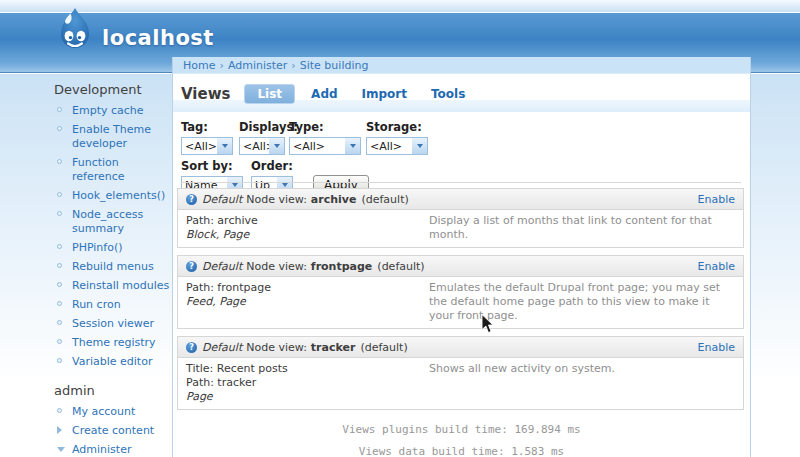 The height and width of the screenshot is (457, 800). Describe the element at coordinates (334, 66) in the screenshot. I see `breadcrumb-site-building: Site building` at that location.